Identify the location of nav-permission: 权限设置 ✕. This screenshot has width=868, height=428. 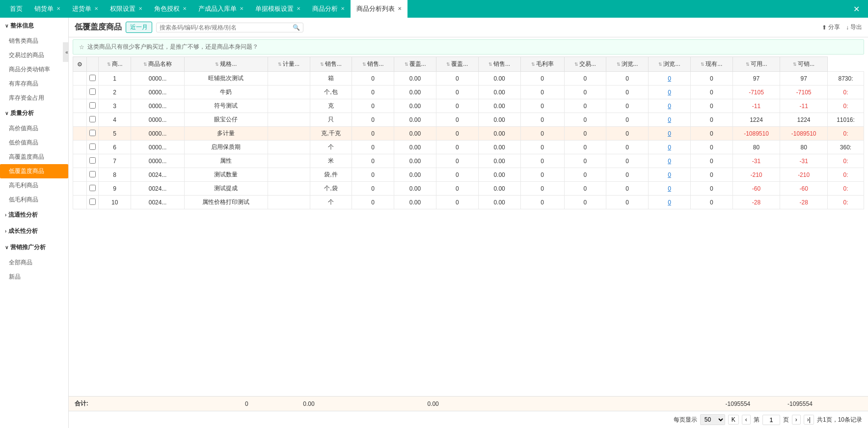
(126, 9).